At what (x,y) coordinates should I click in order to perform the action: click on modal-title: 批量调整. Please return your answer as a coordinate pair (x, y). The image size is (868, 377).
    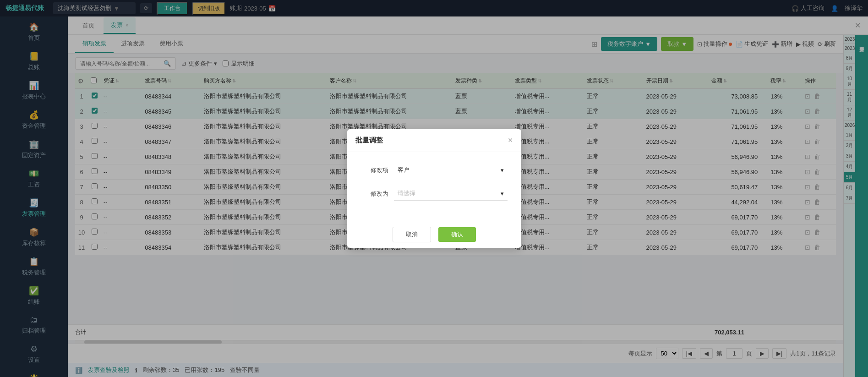
    Looking at the image, I should click on (369, 140).